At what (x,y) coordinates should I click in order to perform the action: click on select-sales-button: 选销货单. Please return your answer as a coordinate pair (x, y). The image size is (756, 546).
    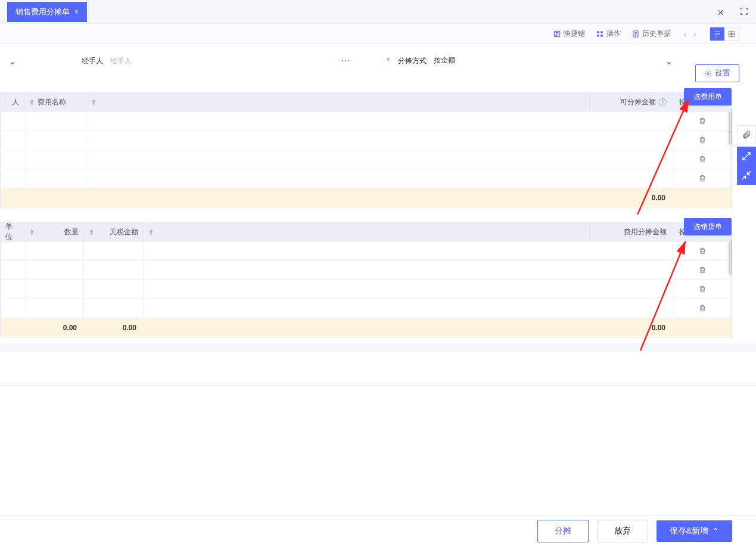
    Looking at the image, I should click on (708, 227).